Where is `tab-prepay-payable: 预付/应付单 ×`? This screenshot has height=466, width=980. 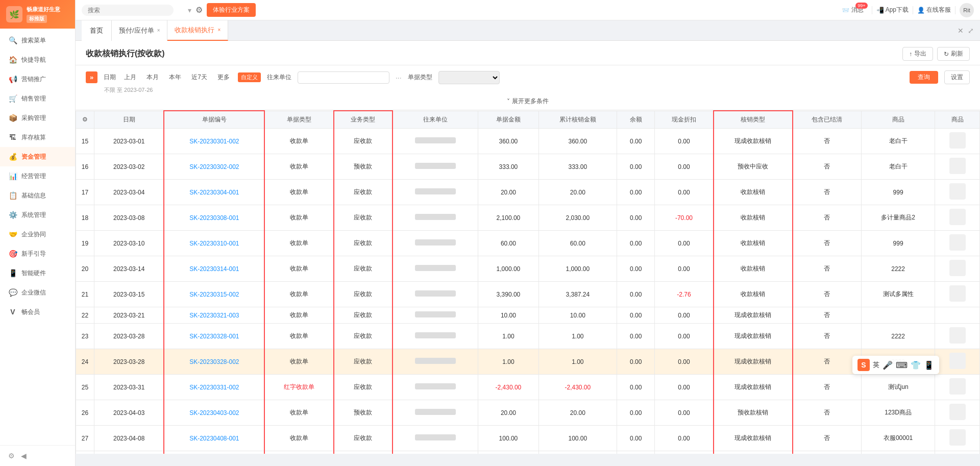 tab-prepay-payable: 预付/应付单 × is located at coordinates (140, 31).